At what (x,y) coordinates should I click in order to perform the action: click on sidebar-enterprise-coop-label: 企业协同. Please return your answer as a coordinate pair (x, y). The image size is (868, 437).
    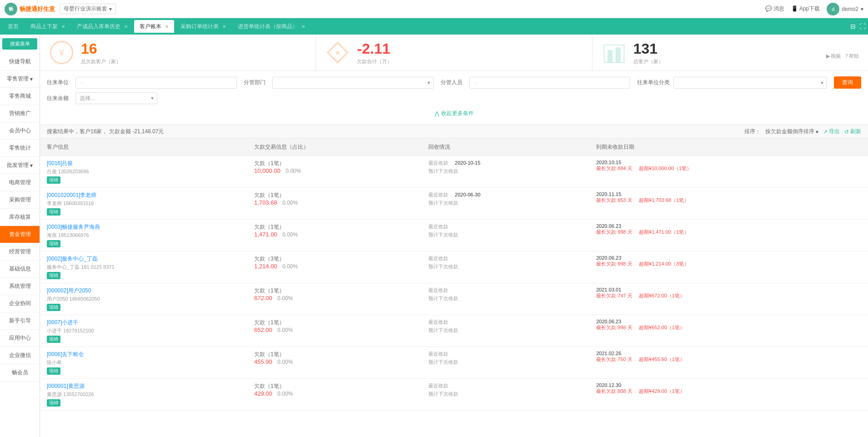
    Looking at the image, I should click on (20, 303).